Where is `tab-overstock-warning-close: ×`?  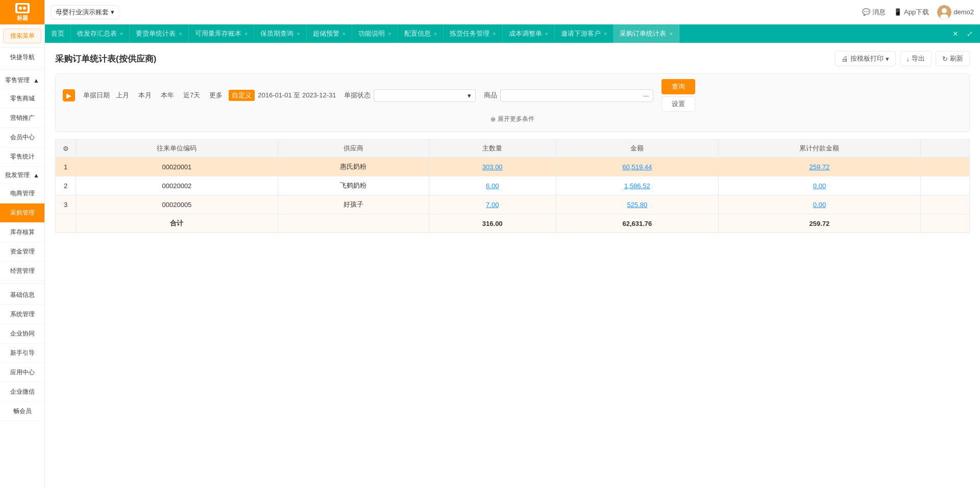 tab-overstock-warning-close: × is located at coordinates (344, 34).